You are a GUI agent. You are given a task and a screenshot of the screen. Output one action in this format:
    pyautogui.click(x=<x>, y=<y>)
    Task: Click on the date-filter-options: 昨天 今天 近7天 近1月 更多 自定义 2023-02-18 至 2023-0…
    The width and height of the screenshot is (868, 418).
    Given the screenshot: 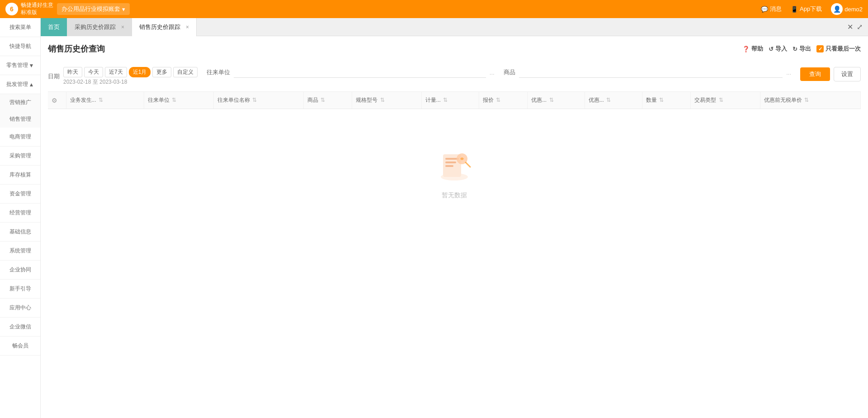 What is the action you would take?
    pyautogui.click(x=130, y=76)
    